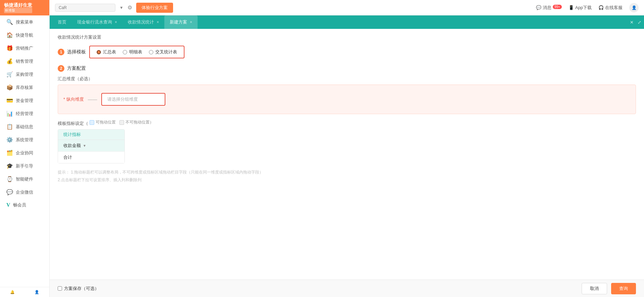 Image resolution: width=644 pixels, height=297 pixels. I want to click on user-avatar: 👤, so click(634, 8).